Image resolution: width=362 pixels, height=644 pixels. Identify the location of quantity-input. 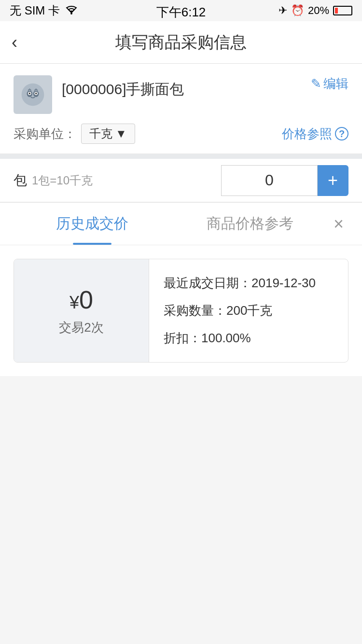
(269, 181).